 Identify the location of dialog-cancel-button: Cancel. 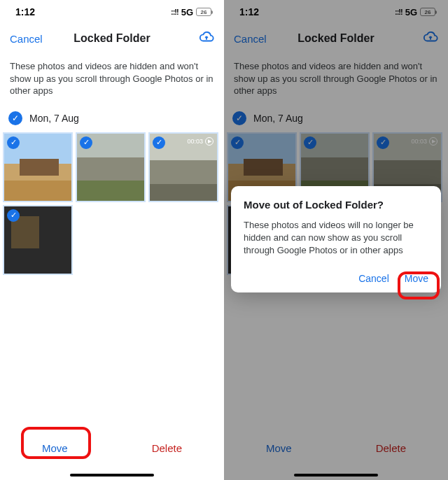
(374, 278).